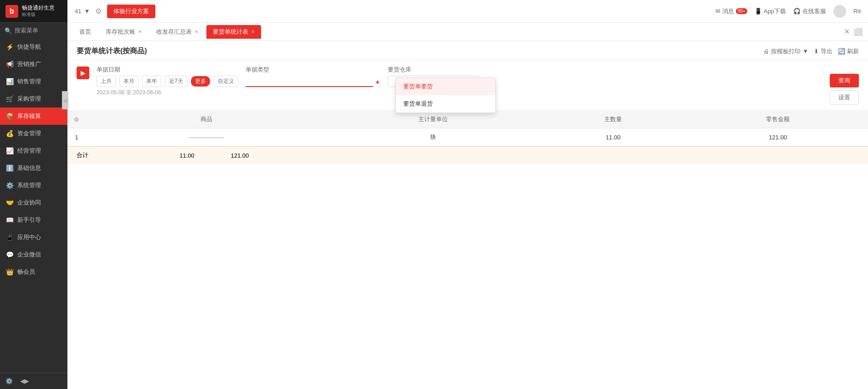  Describe the element at coordinates (728, 11) in the screenshot. I see `notification-label: 消息` at that location.